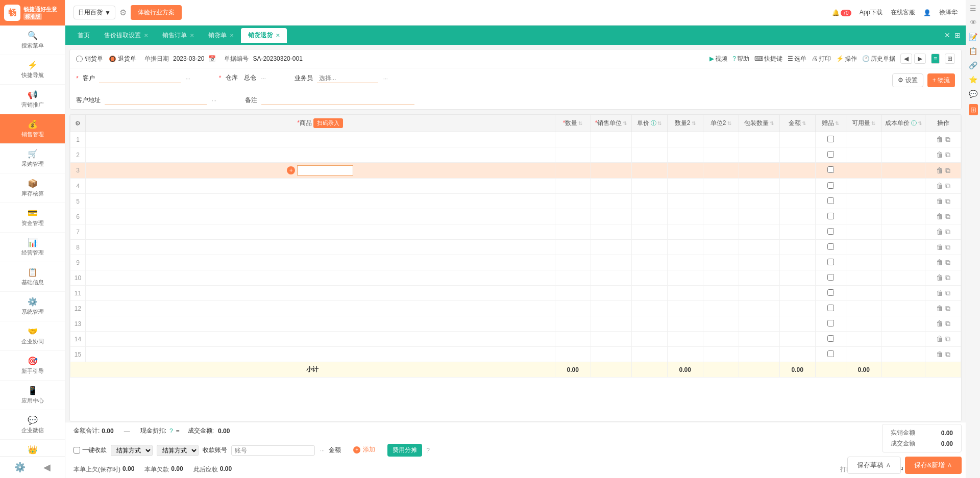  Describe the element at coordinates (973, 94) in the screenshot. I see `rs-icon-7: 💬` at that location.